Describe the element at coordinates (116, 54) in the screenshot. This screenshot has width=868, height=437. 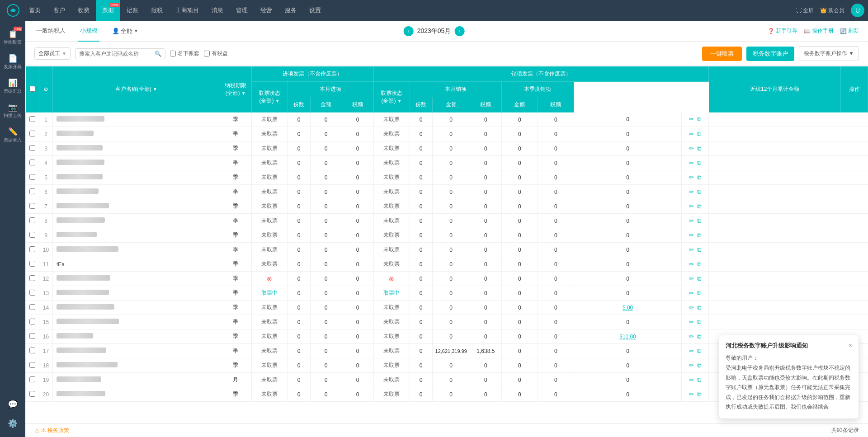
I see `search-input` at that location.